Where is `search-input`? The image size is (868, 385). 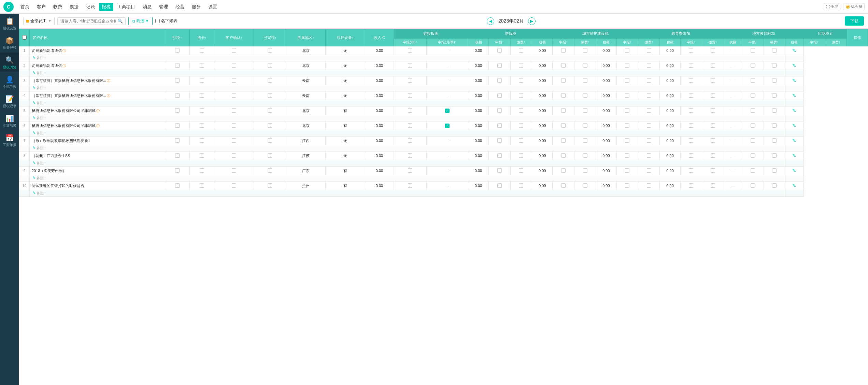 search-input is located at coordinates (91, 21).